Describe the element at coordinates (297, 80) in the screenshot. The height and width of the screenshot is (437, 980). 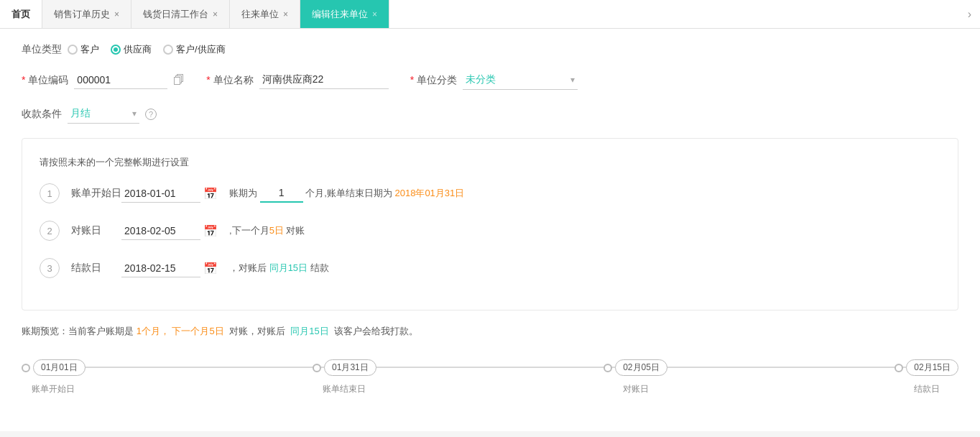
I see `unit-name-group: 单位名称` at that location.